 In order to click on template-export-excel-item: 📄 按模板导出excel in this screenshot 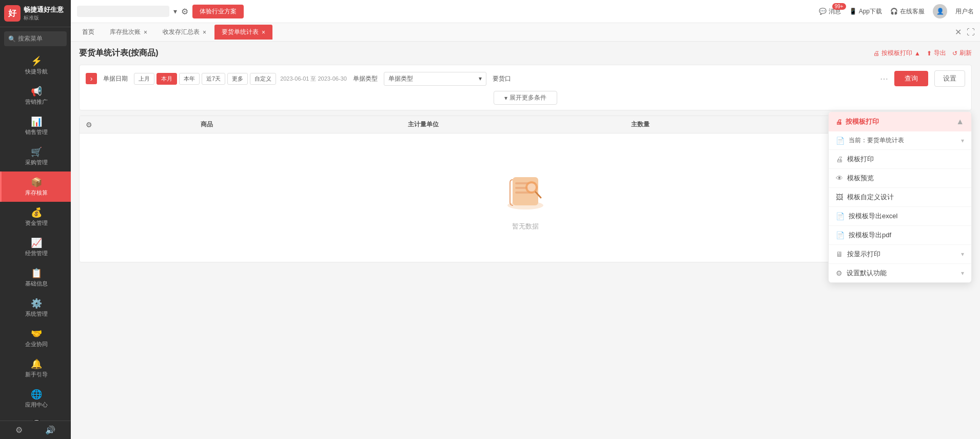, I will do `click(900, 217)`.